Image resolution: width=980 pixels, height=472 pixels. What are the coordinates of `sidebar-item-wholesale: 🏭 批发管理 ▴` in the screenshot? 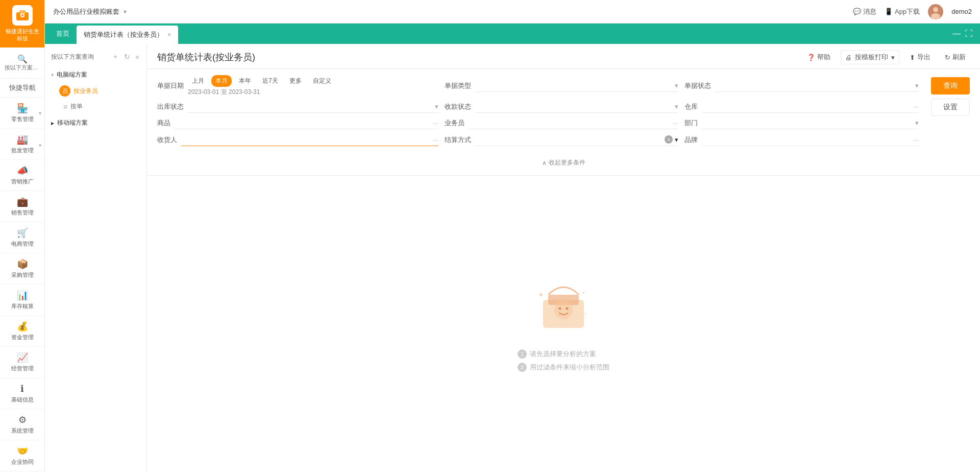 It's located at (22, 144).